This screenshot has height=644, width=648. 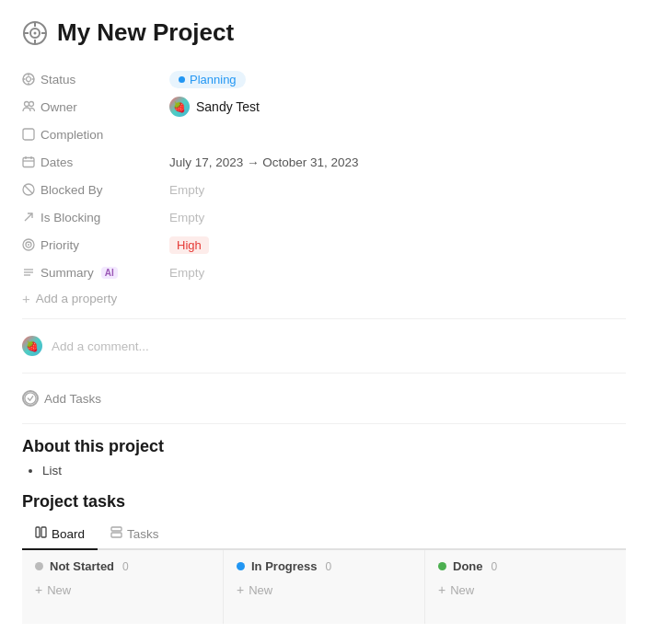 I want to click on summary-label: Summary AI, so click(x=96, y=272).